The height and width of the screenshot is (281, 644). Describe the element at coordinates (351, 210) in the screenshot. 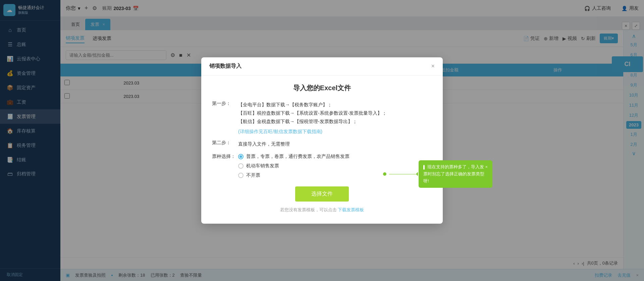

I see `download-template-link: 下载发票模板` at that location.